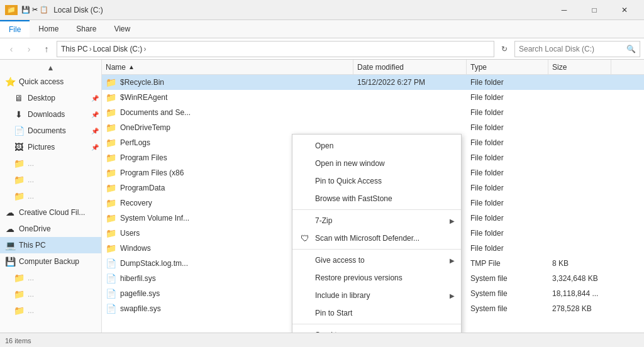 Image resolution: width=644 pixels, height=347 pixels. Describe the element at coordinates (95, 131) in the screenshot. I see `pin-icon-doc: 📌` at that location.